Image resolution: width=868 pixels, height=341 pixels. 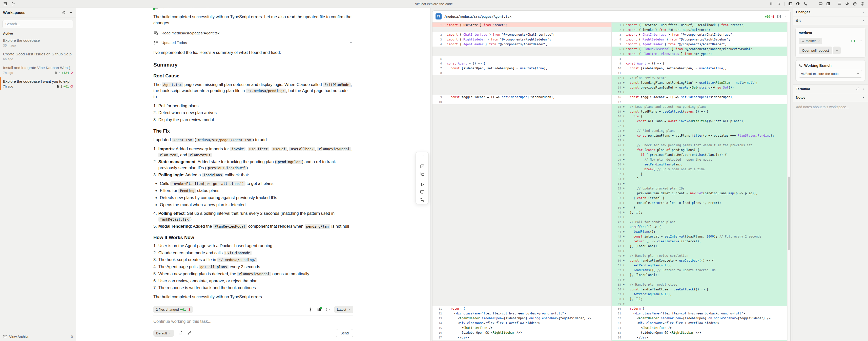 What do you see at coordinates (344, 333) in the screenshot?
I see `send-button: Send` at bounding box center [344, 333].